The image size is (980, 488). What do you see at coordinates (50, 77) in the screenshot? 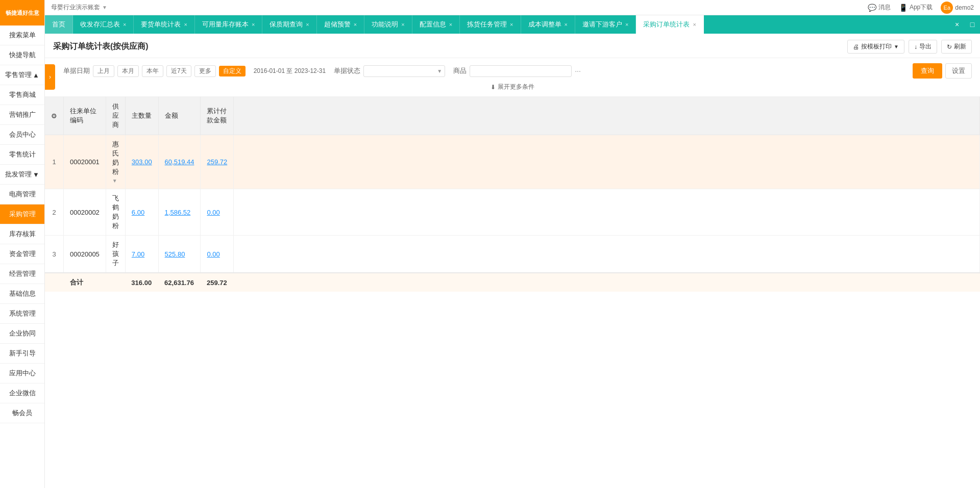
I see `filter-collapse-btn: ›` at bounding box center [50, 77].